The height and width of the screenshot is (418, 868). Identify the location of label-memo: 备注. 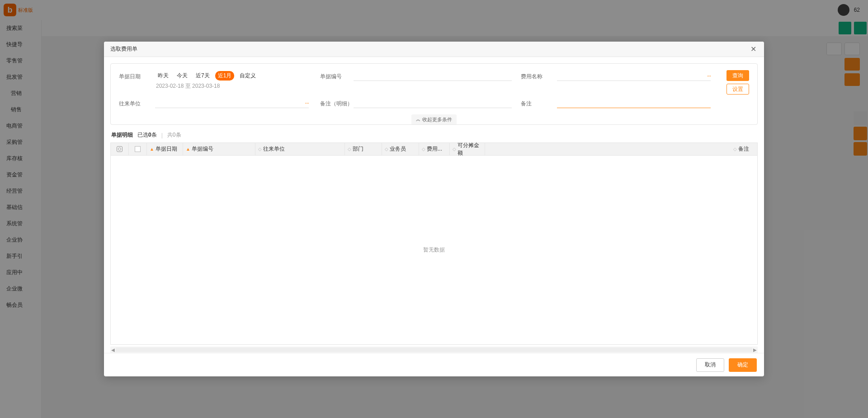
(539, 103).